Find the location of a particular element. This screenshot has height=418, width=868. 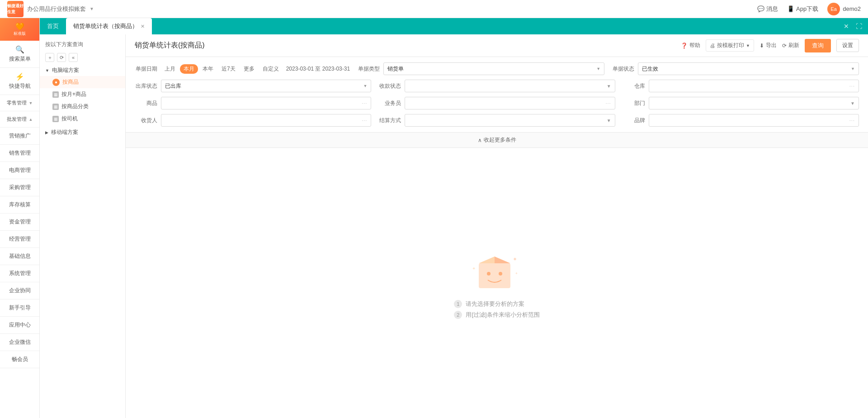

refresh-link: ⟳ 刷新 is located at coordinates (791, 45).